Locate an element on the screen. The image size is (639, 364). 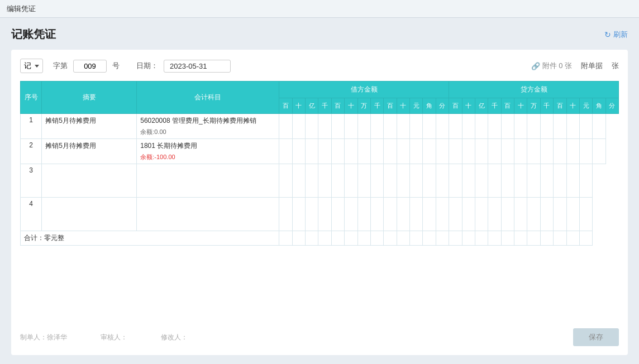
ji-value: 记 is located at coordinates (28, 66).